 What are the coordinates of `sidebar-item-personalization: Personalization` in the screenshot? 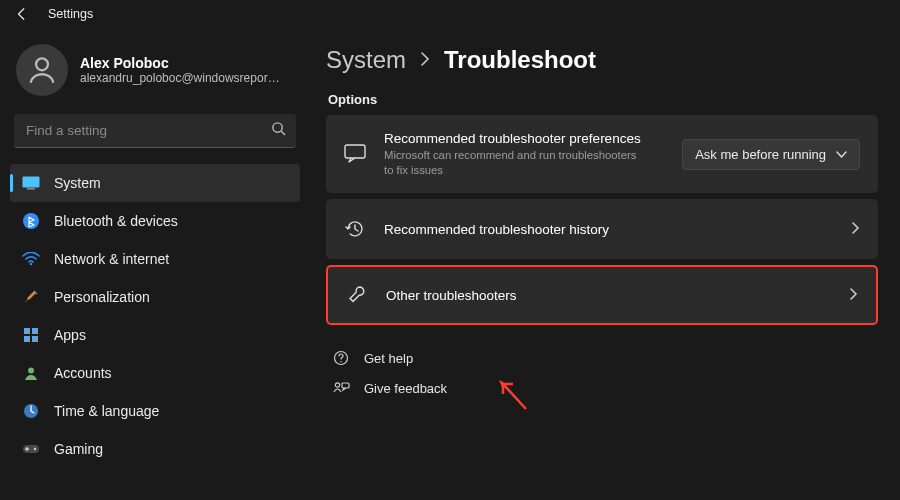 It's located at (155, 297).